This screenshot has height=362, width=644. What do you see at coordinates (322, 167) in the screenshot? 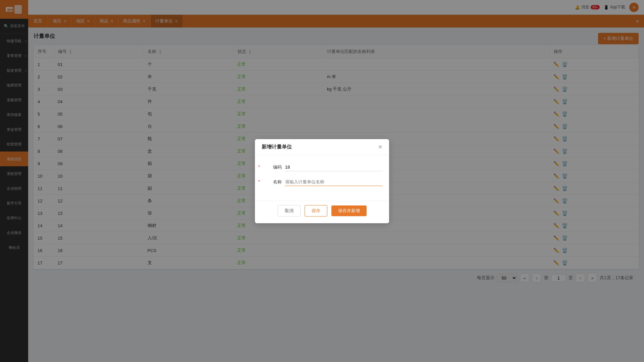
I see `code-form-row: 编码` at bounding box center [322, 167].